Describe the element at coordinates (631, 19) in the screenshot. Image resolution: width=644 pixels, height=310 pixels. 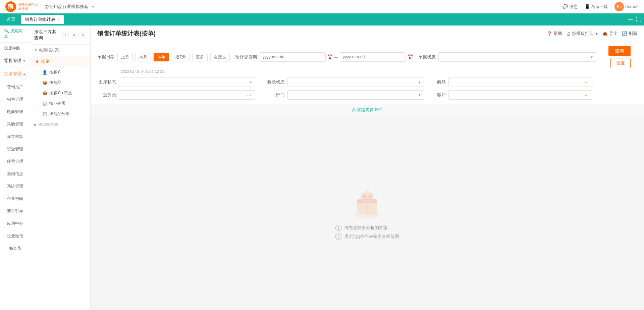
I see `tab-minimize-btn: —` at that location.